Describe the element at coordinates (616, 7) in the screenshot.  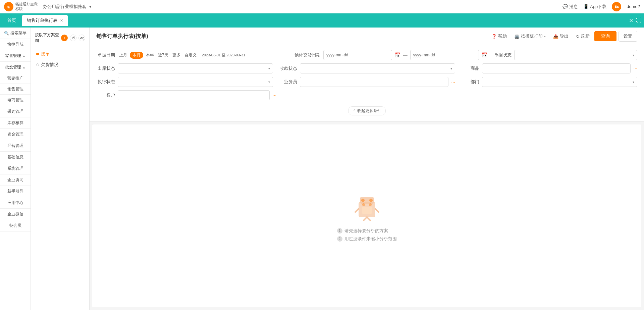
I see `avatar: Ea` at that location.